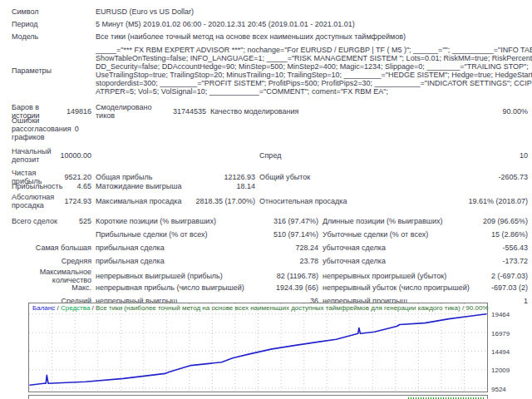 The image size is (532, 399). I want to click on quality-value: 90.00%, so click(515, 111).